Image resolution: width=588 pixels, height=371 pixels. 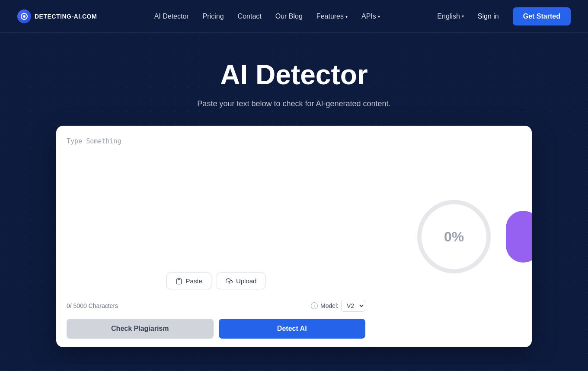 What do you see at coordinates (66, 16) in the screenshot?
I see `logo-text: DETECTING-AI.COM` at bounding box center [66, 16].